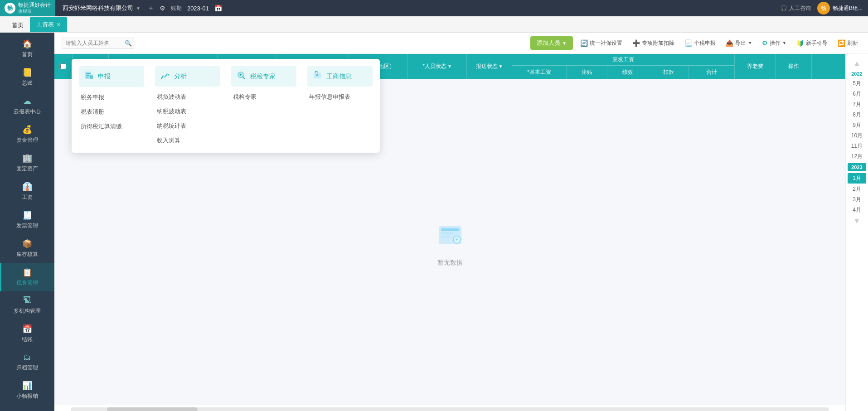 The width and height of the screenshot is (868, 411). Describe the element at coordinates (112, 106) in the screenshot. I see `section-shenbo: 申报 税务申报 税表清册 所得税汇算清缴` at that location.